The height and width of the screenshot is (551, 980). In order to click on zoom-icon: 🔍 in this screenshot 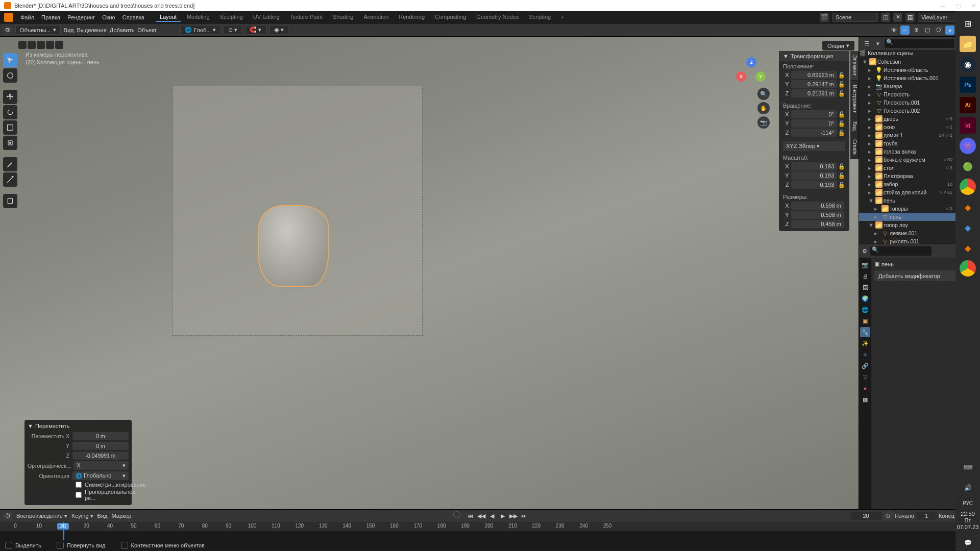, I will do `click(764, 94)`.